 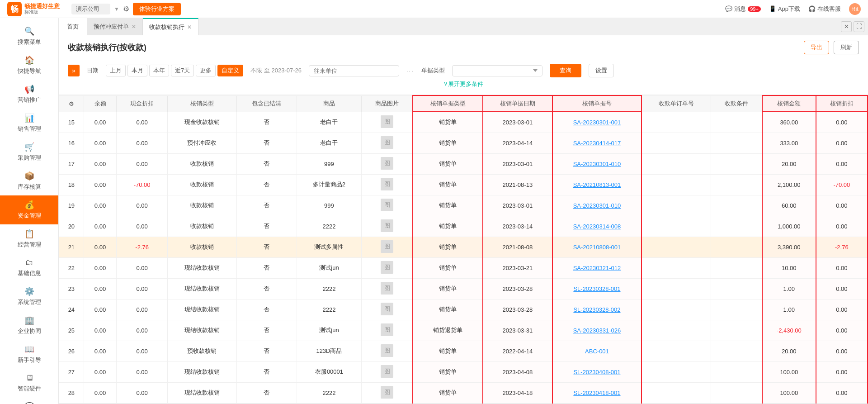 I want to click on refresh-button: 刷新, so click(x=846, y=48).